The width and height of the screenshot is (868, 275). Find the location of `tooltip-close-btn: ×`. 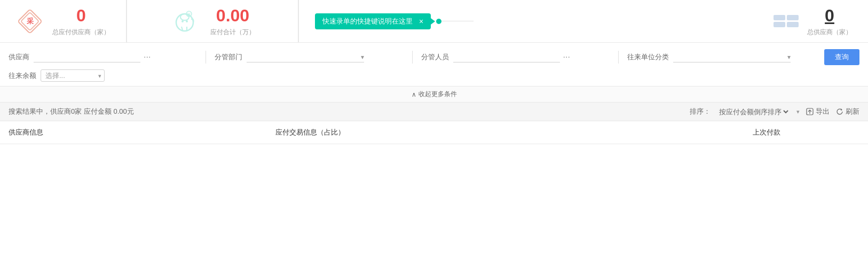

tooltip-close-btn: × is located at coordinates (421, 21).